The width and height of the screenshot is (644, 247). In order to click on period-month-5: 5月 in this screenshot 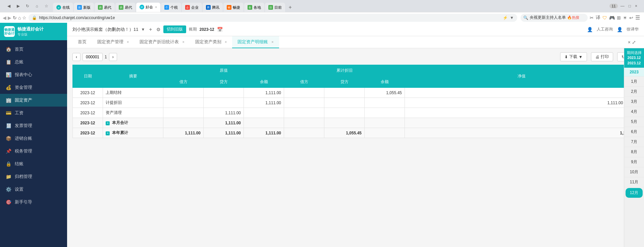, I will do `click(634, 122)`.